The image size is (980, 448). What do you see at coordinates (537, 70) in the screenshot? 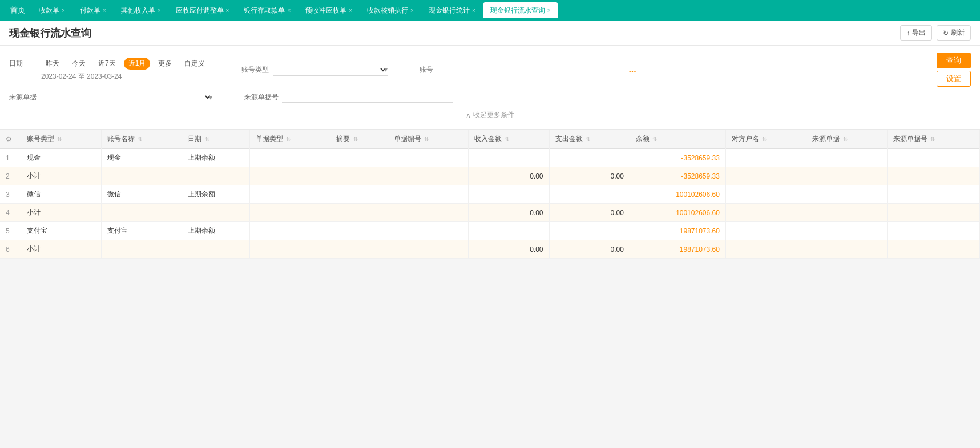
I see `account-input` at bounding box center [537, 70].